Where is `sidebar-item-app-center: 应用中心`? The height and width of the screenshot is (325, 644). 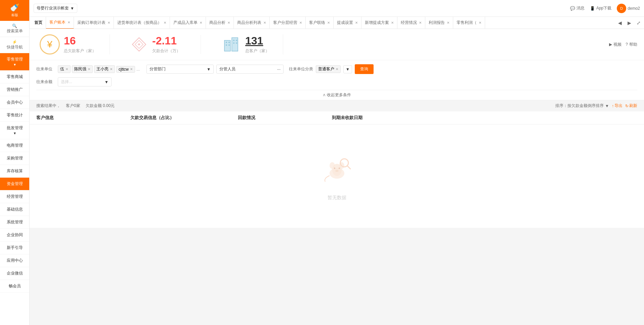 sidebar-item-app-center: 应用中心 is located at coordinates (15, 261).